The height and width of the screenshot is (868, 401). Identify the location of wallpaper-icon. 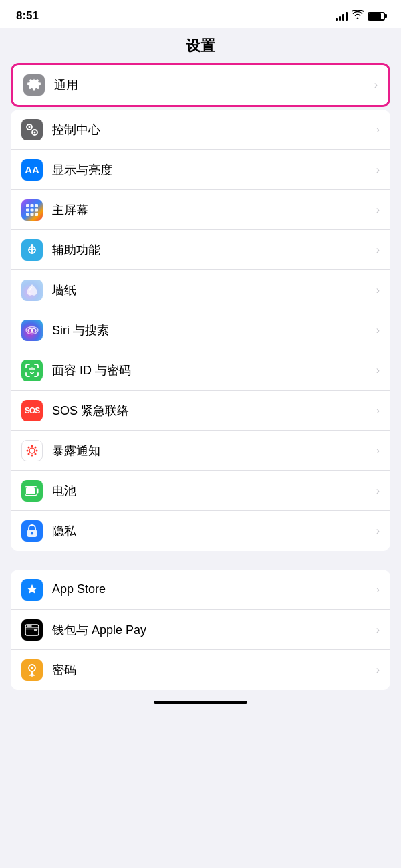
(32, 290).